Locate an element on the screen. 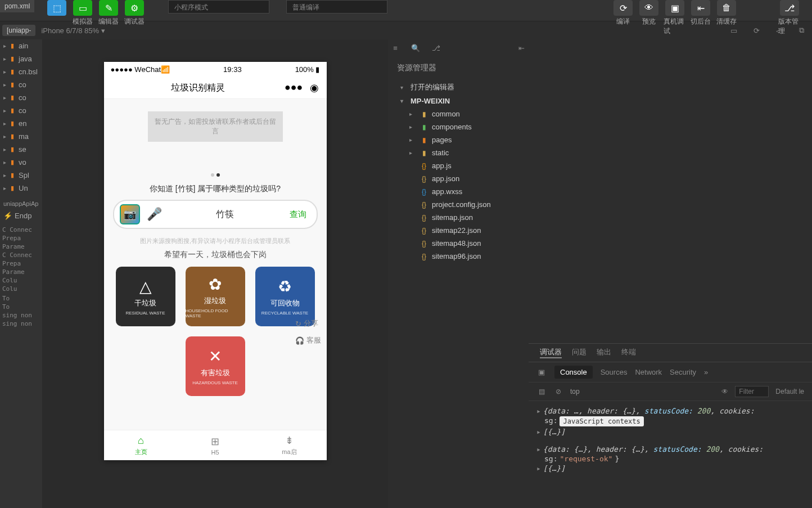  file-tab: pom.xml is located at coordinates (17, 6).